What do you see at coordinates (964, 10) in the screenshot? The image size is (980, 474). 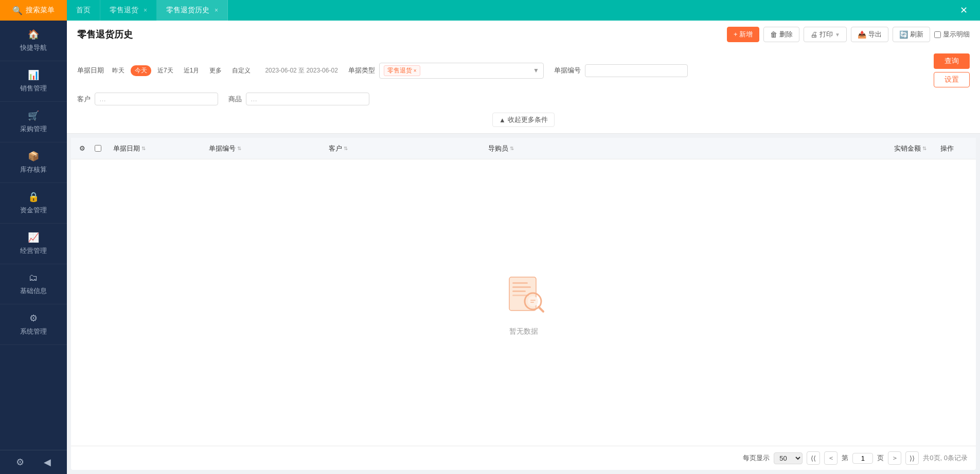 I see `window-close-btn: ✕` at bounding box center [964, 10].